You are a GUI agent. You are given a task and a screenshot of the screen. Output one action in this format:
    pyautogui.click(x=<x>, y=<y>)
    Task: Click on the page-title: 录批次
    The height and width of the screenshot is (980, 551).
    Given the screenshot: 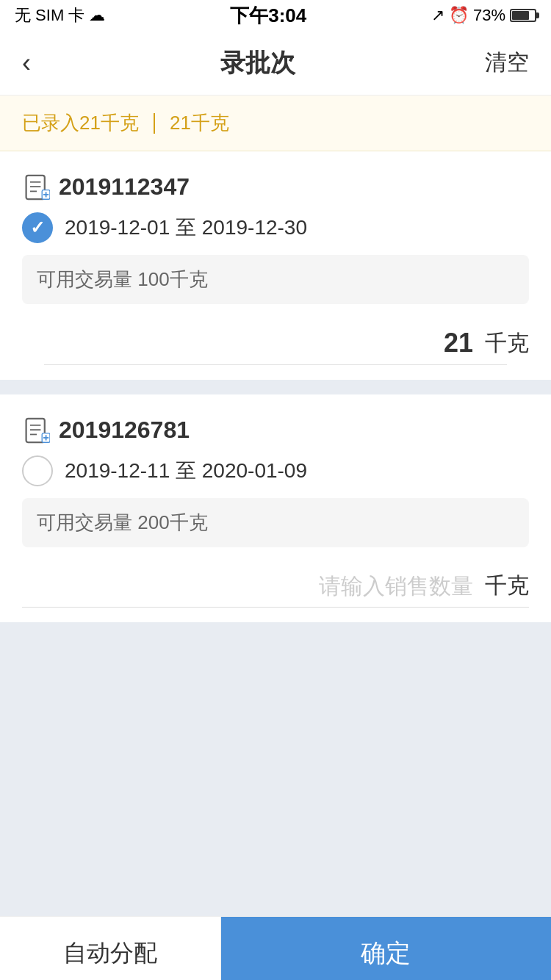 What is the action you would take?
    pyautogui.click(x=258, y=63)
    